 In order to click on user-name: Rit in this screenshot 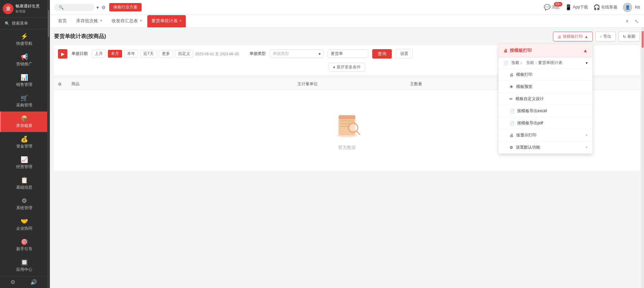, I will do `click(637, 7)`.